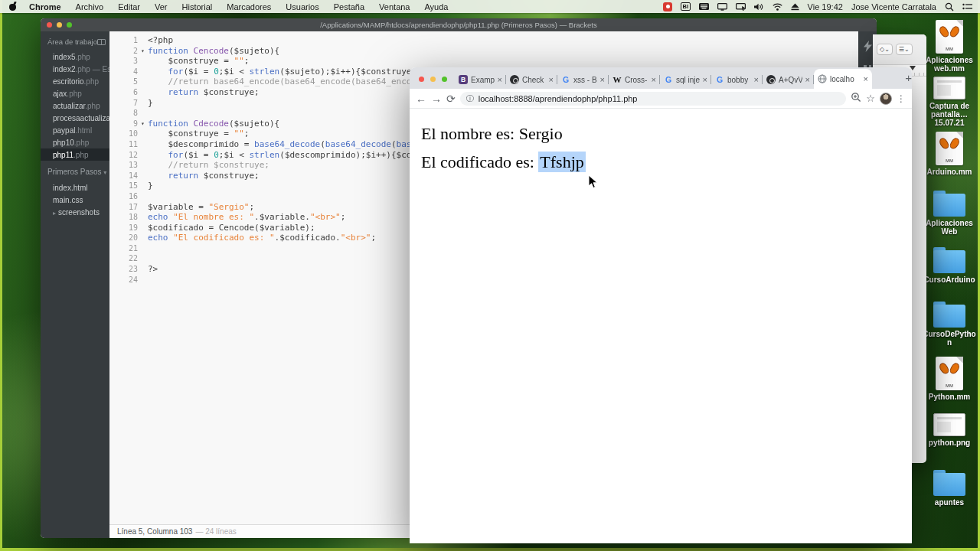 This screenshot has height=551, width=980. Describe the element at coordinates (968, 6) in the screenshot. I see `notification-center-icon` at that location.